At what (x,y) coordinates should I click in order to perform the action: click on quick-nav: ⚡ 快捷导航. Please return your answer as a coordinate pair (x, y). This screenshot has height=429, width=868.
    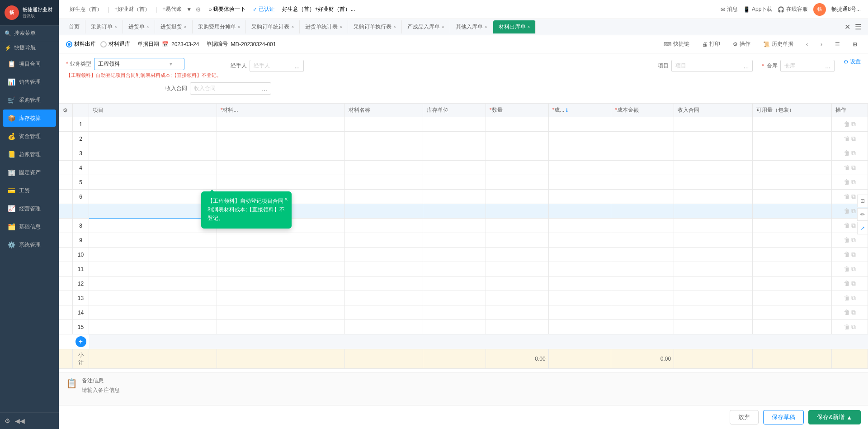
    Looking at the image, I should click on (29, 48).